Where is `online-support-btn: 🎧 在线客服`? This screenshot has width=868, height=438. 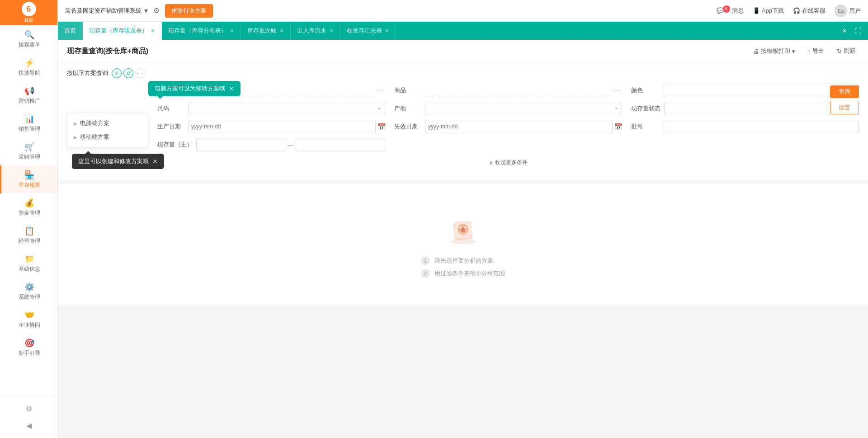
online-support-btn: 🎧 在线客服 is located at coordinates (809, 11).